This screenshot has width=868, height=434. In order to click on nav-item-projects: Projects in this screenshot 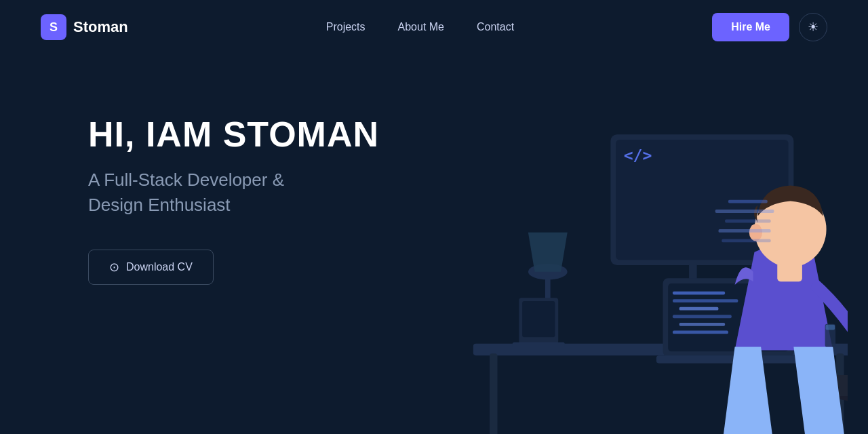, I will do `click(346, 27)`.